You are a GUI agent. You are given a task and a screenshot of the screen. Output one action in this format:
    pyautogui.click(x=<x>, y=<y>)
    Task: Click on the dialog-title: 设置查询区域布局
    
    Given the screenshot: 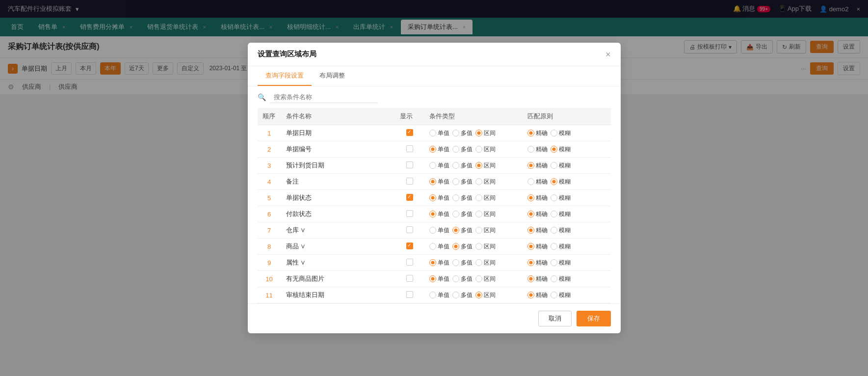 What is the action you would take?
    pyautogui.click(x=287, y=54)
    